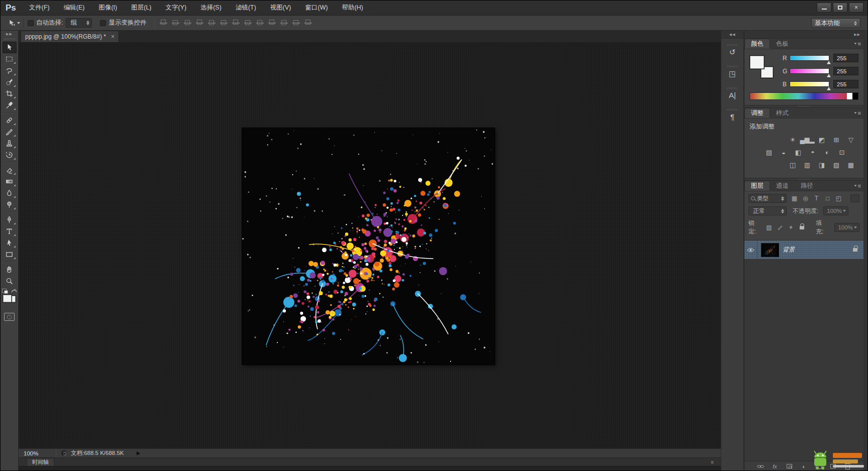 The height and width of the screenshot is (471, 868). Describe the element at coordinates (806, 199) in the screenshot. I see `filter-adjustment-layers-icon: ◎` at that location.